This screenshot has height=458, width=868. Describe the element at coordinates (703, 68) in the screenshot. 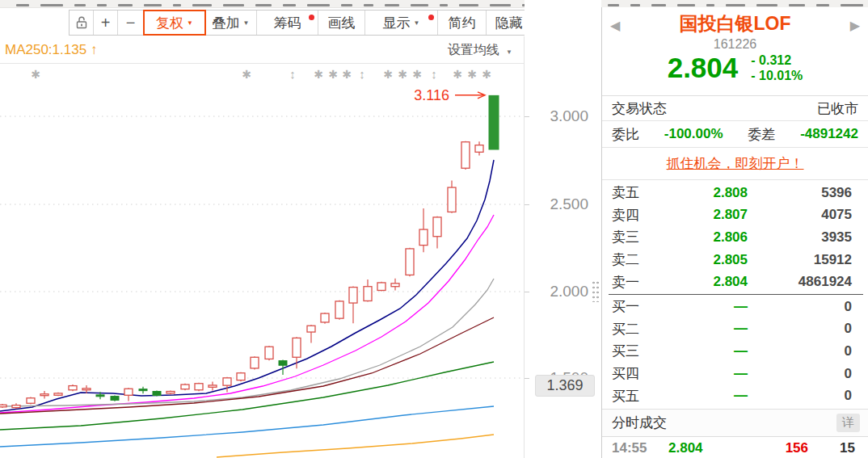

I see `last-price: 2.804` at that location.